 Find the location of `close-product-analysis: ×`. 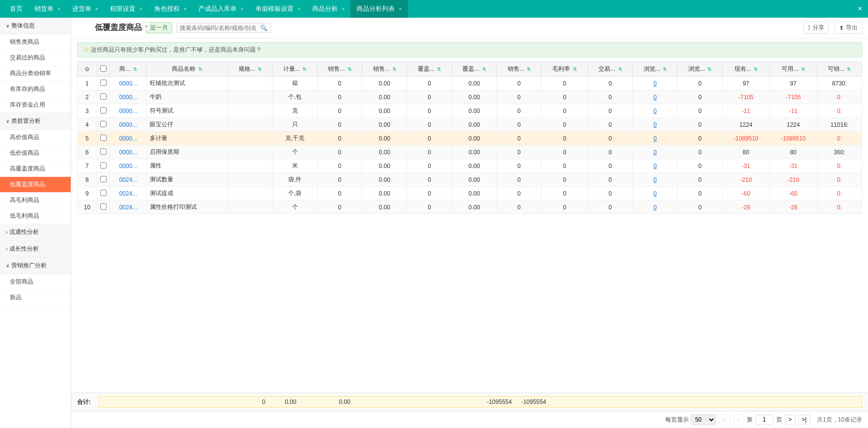

close-product-analysis: × is located at coordinates (343, 9).